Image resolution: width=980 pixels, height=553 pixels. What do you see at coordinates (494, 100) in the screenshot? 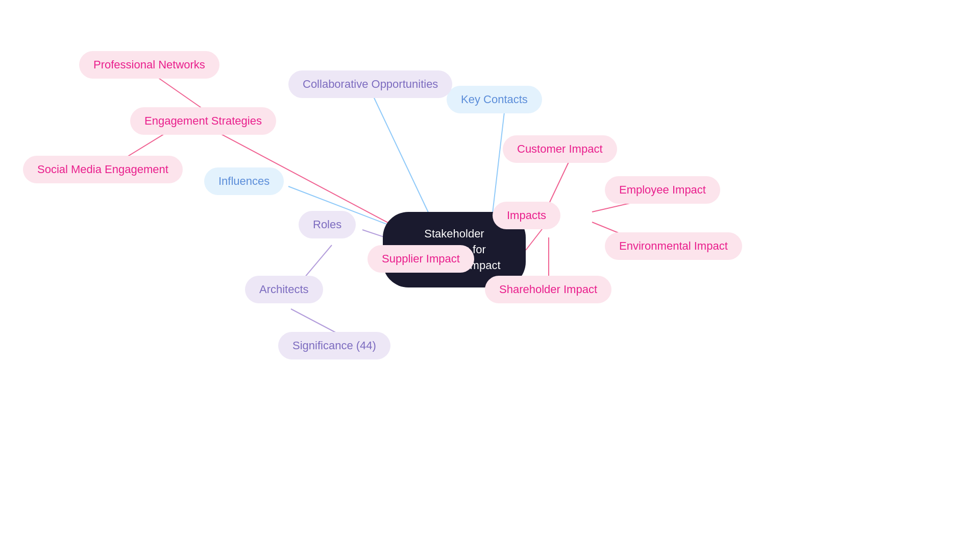
I see `key-contacts-node: Key Contacts` at bounding box center [494, 100].